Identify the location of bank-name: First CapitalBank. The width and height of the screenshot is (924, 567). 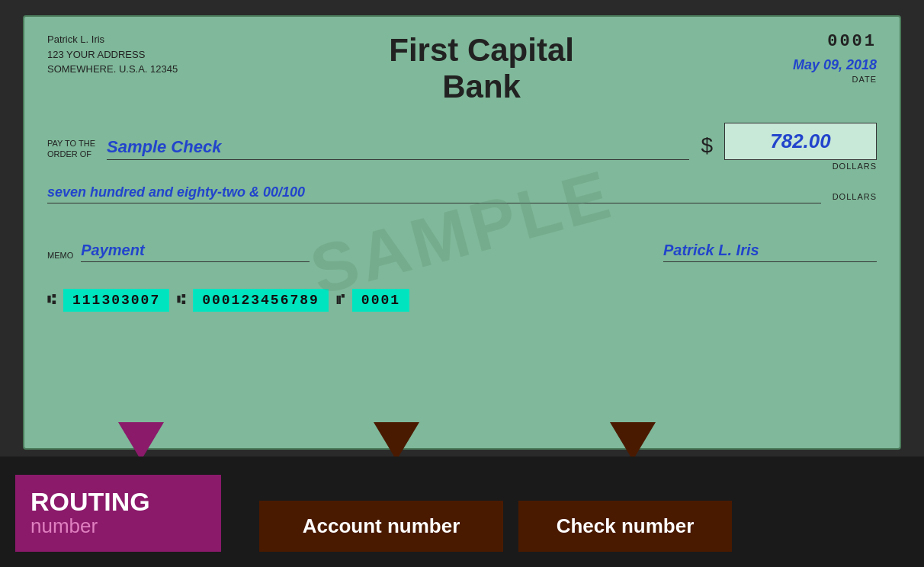
(482, 69).